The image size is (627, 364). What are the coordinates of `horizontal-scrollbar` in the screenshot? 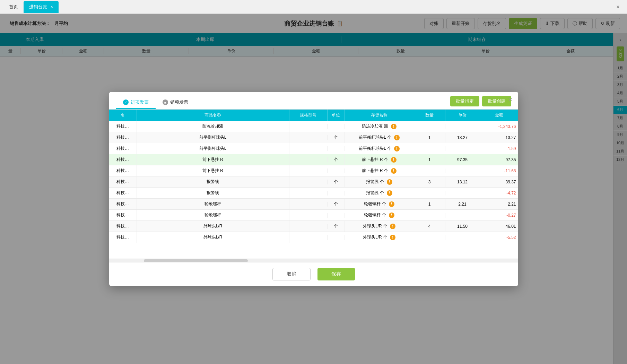 It's located at (314, 260).